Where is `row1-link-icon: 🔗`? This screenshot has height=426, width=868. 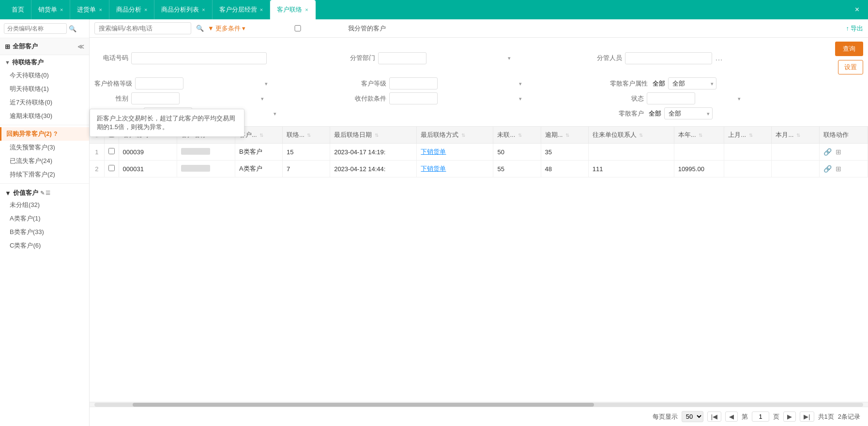 row1-link-icon: 🔗 is located at coordinates (828, 152).